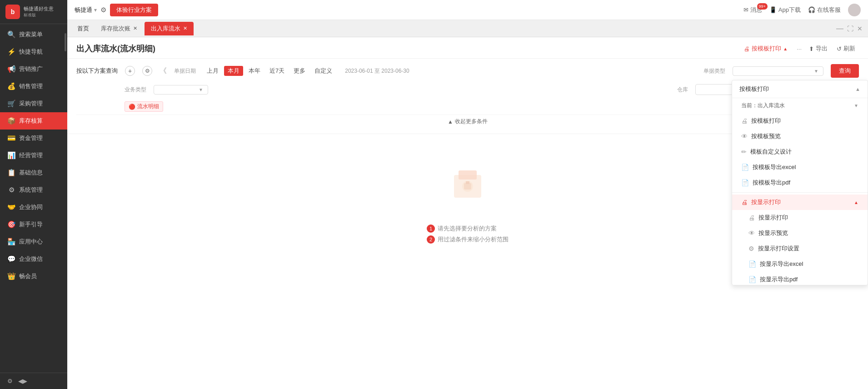 This screenshot has height=389, width=868. Describe the element at coordinates (763, 105) in the screenshot. I see `panel-current-label: 当前：出入库流水` at that location.